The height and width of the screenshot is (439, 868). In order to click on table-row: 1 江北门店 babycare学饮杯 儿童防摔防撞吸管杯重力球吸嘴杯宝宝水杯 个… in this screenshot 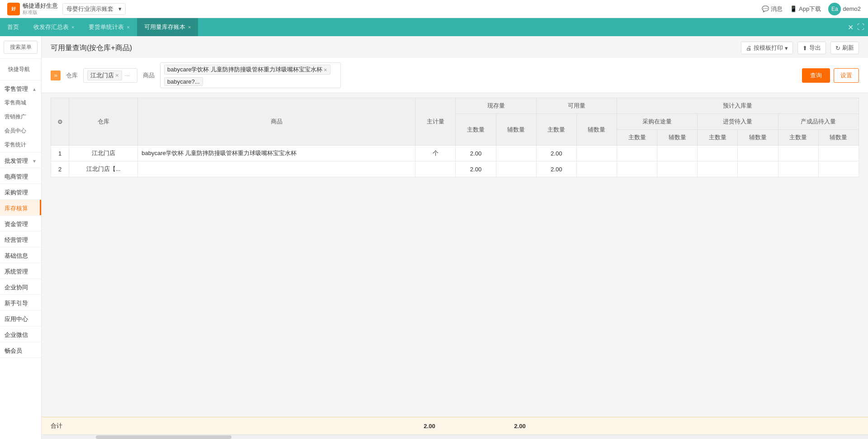, I will do `click(455, 154)`.